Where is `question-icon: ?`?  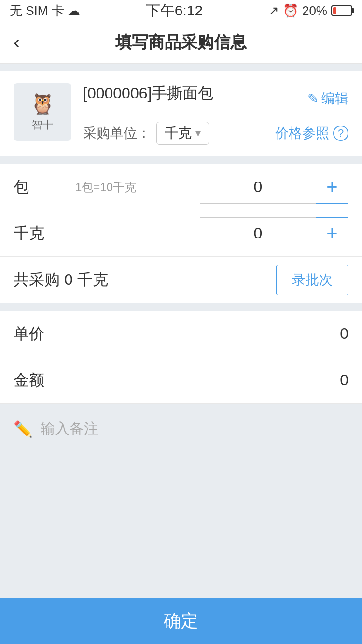
question-icon: ? is located at coordinates (341, 133).